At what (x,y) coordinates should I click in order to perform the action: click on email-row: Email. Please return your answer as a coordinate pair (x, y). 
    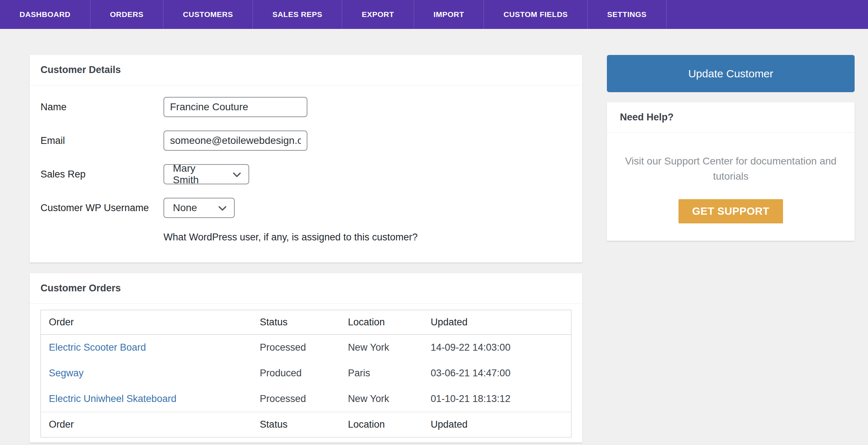
    Looking at the image, I should click on (306, 141).